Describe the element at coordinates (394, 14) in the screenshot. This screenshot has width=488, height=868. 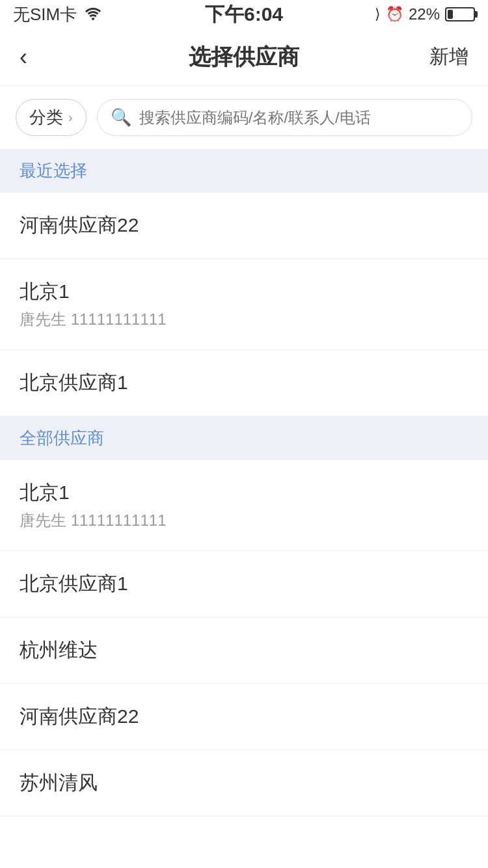
I see `alarm-icon: ⏰` at that location.